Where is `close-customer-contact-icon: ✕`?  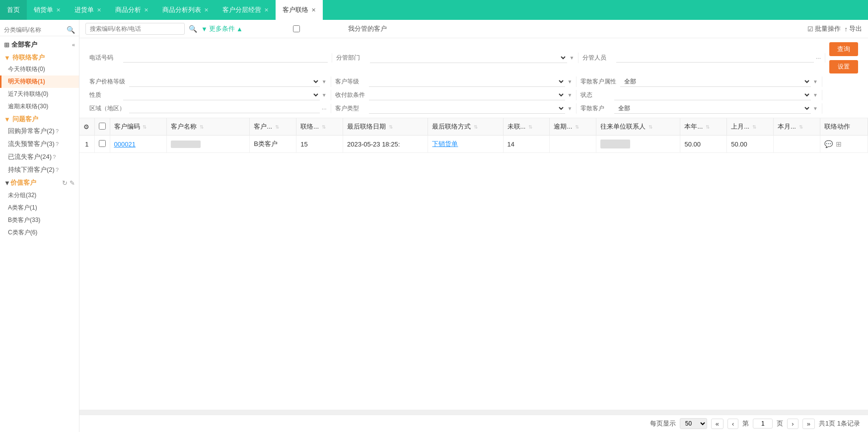
close-customer-contact-icon: ✕ is located at coordinates (314, 10).